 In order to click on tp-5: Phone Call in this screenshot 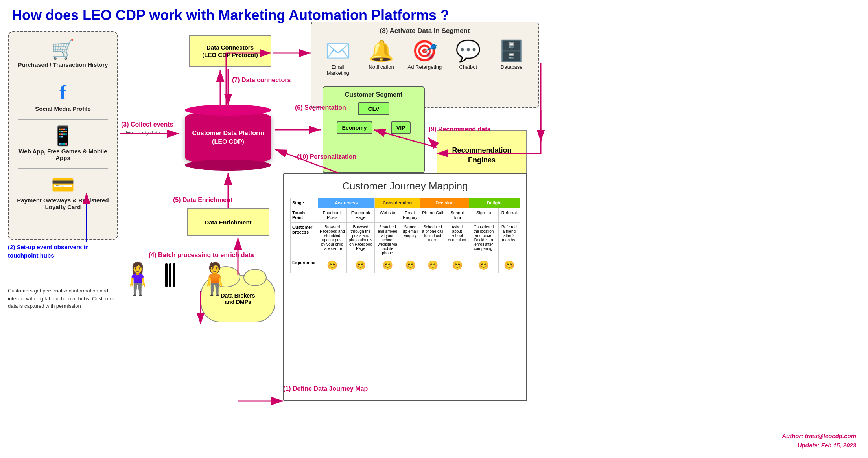, I will do `click(433, 215)`.